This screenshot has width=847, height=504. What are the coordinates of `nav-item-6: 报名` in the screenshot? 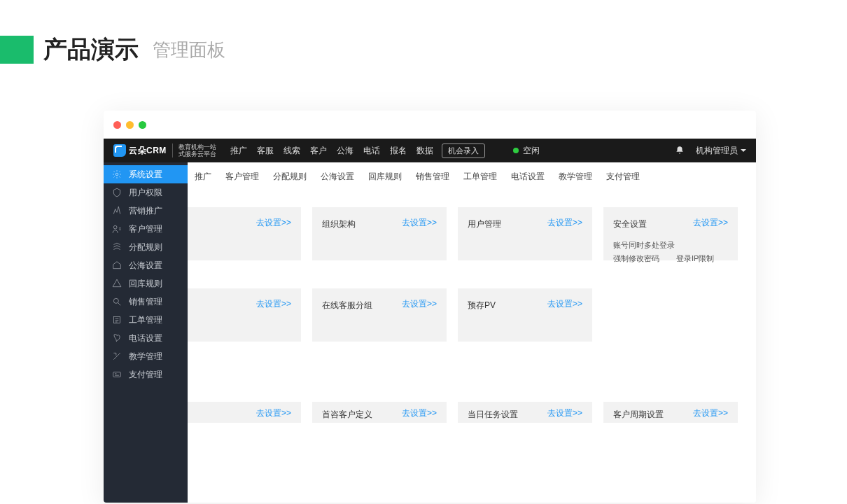 It's located at (398, 151).